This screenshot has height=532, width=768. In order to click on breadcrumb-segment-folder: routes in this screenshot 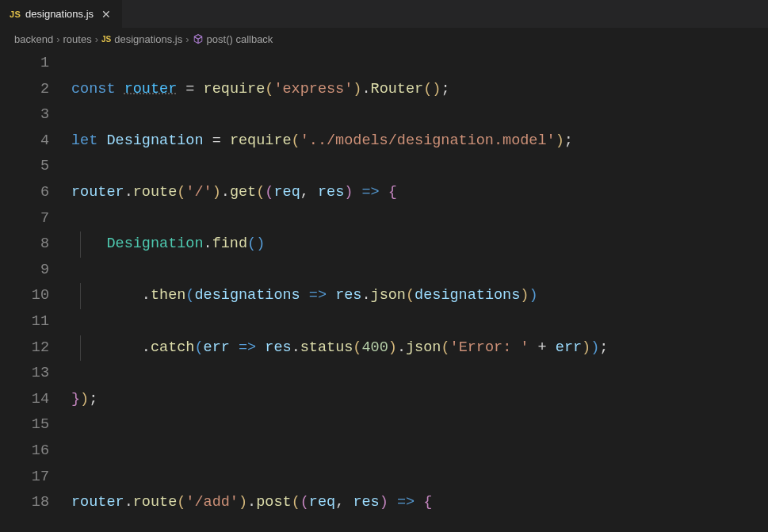, I will do `click(78, 40)`.